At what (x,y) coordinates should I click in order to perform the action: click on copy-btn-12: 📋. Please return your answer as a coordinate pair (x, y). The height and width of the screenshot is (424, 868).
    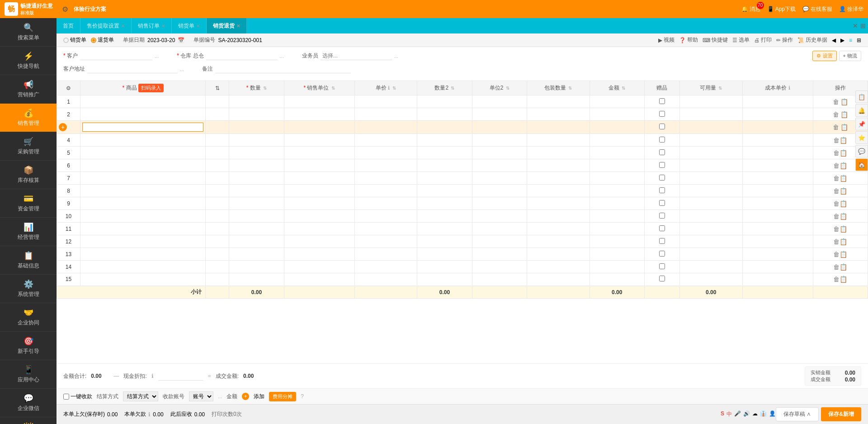
    Looking at the image, I should click on (844, 242).